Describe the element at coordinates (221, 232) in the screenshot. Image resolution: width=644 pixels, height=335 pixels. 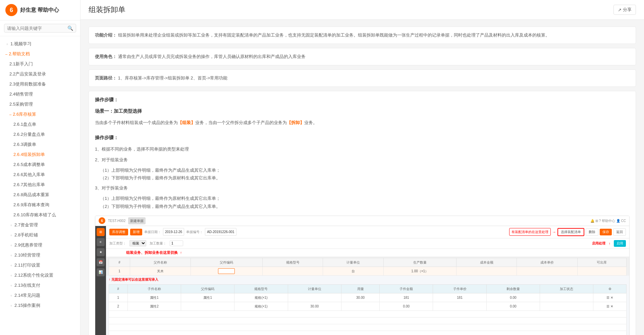
I see `sim-doc-number: AD-20191226-001` at that location.